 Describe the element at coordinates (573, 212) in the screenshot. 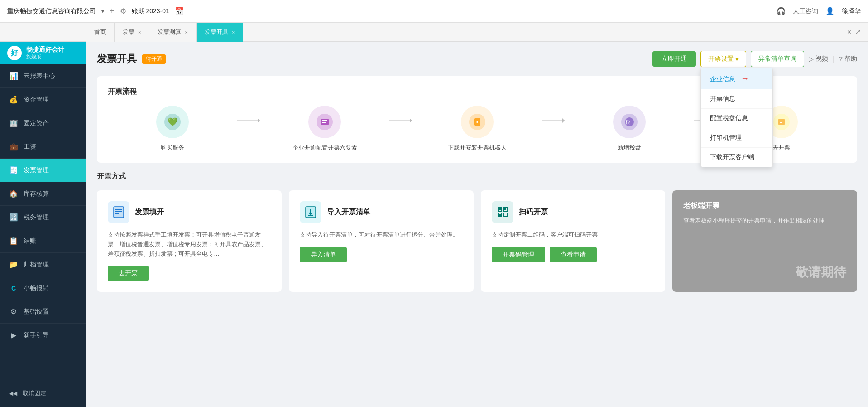

I see `scan-invoice-header: 扫码开票` at that location.